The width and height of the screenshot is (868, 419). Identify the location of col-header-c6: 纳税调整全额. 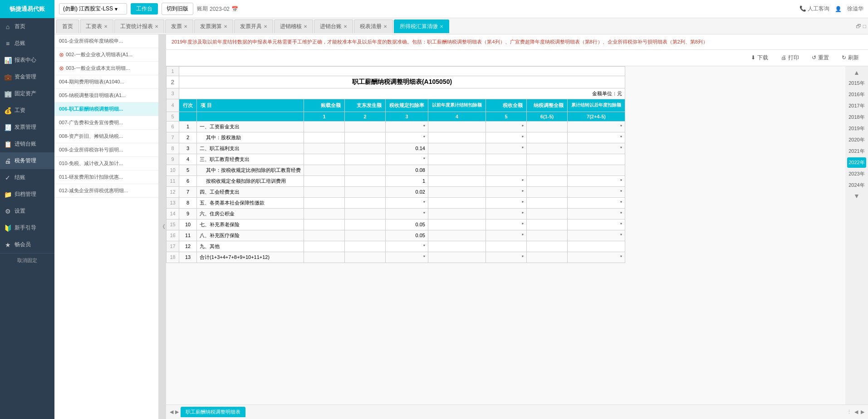
(547, 105).